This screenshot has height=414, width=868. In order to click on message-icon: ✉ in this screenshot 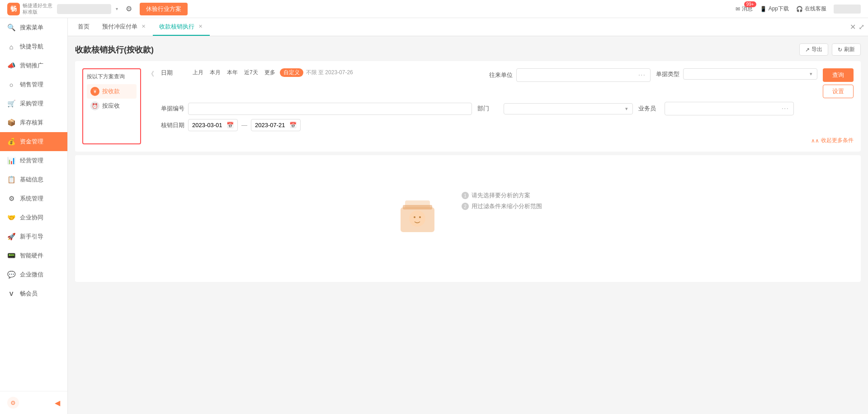, I will do `click(738, 9)`.